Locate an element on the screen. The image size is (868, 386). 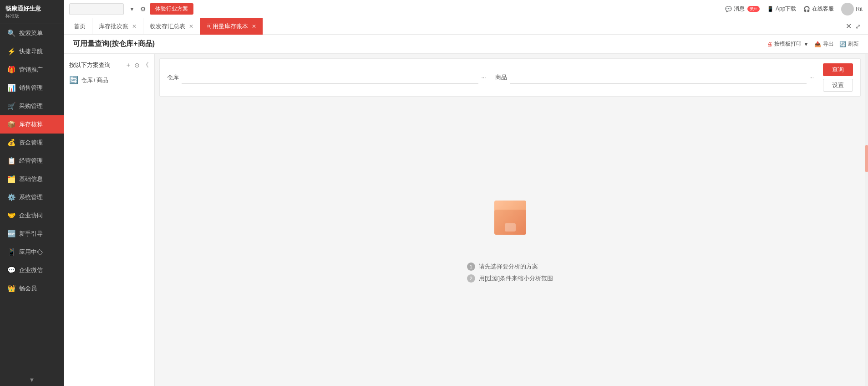
hint1-number: 1 is located at coordinates (471, 267).